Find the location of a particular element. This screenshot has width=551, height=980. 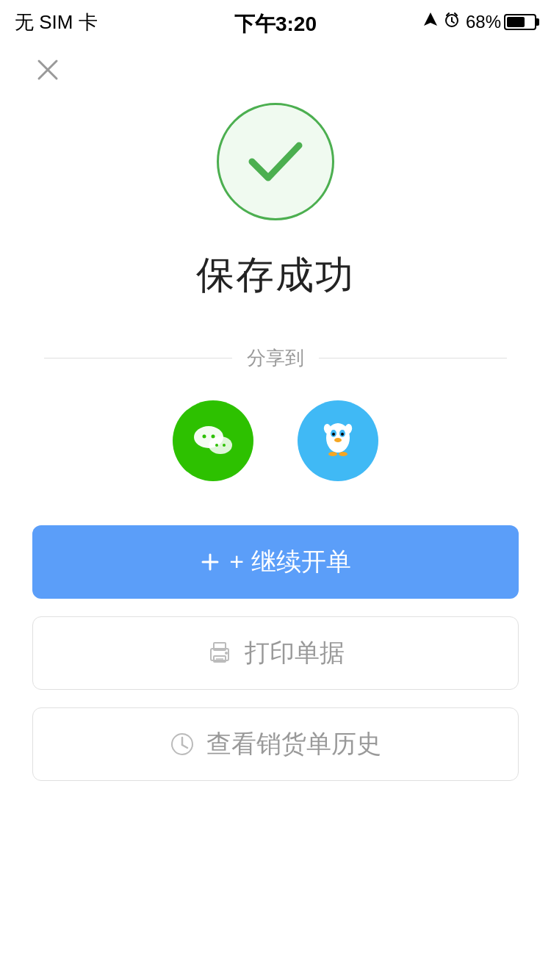

battery-container: 68% is located at coordinates (501, 22).